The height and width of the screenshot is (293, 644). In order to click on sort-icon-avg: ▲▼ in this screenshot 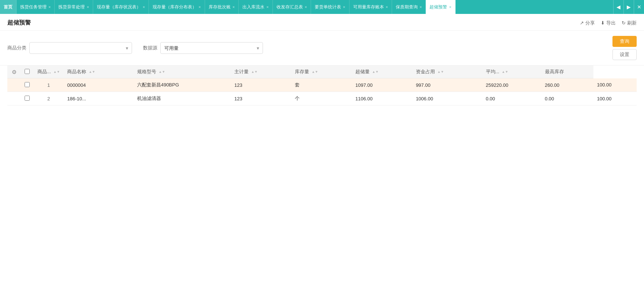, I will do `click(505, 72)`.